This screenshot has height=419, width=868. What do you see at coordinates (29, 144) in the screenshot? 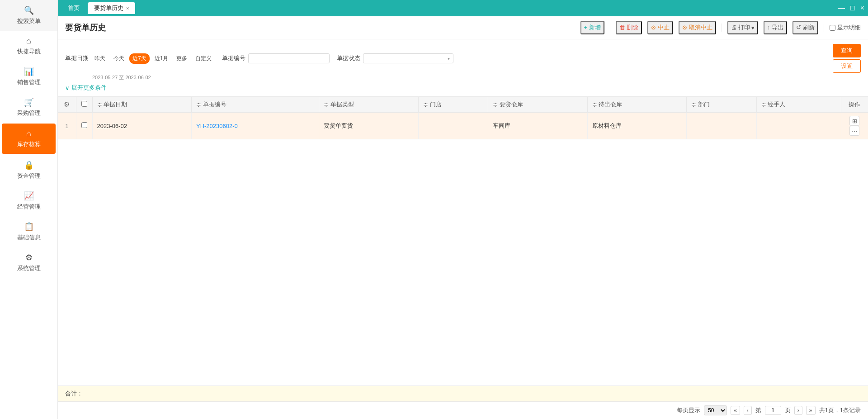
I see `sidebar-item-label: 库存核算` at bounding box center [29, 144].